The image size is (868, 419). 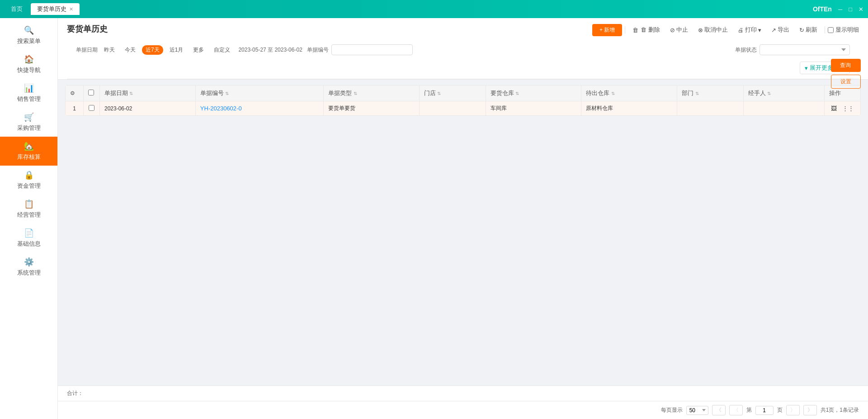 I want to click on sidebar-item-operations: 📋 经营管理, so click(x=29, y=209).